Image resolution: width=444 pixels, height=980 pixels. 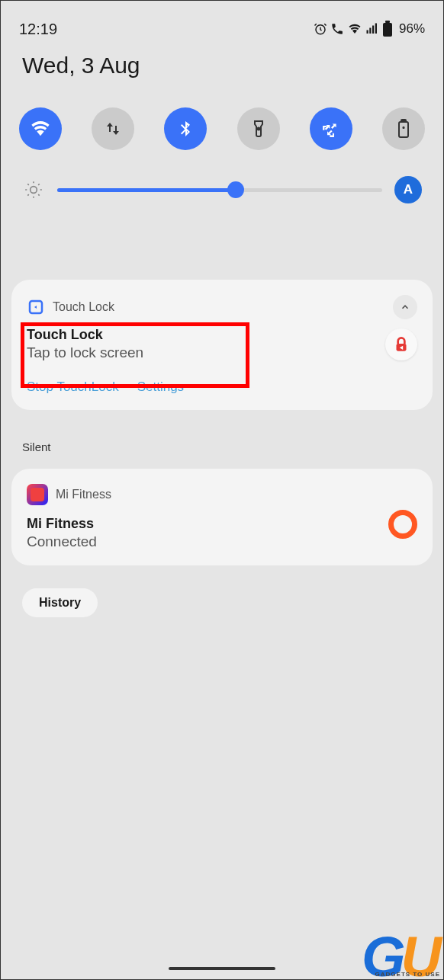 What do you see at coordinates (34, 190) in the screenshot?
I see `brightness-icon` at bounding box center [34, 190].